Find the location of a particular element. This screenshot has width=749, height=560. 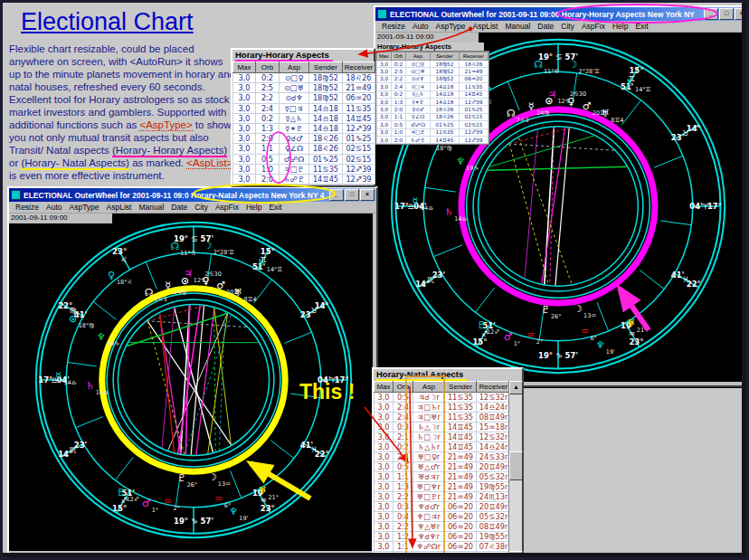

cell: ♆□♃r is located at coordinates (429, 517).